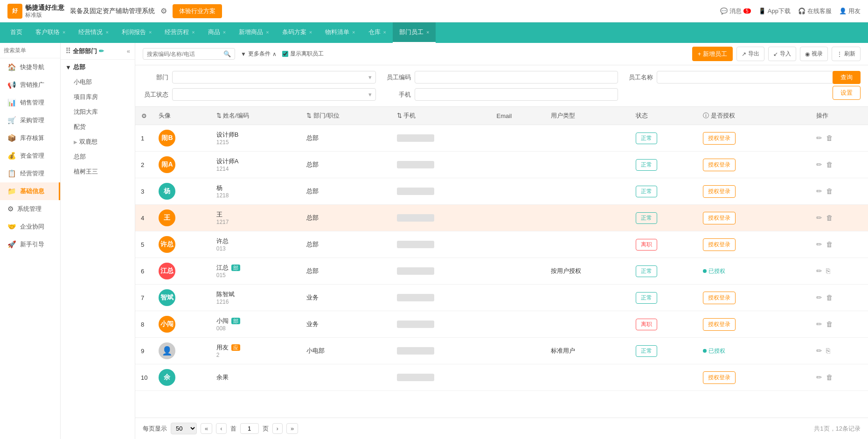  I want to click on tab-warehouse: 仓库 ×, so click(377, 33).